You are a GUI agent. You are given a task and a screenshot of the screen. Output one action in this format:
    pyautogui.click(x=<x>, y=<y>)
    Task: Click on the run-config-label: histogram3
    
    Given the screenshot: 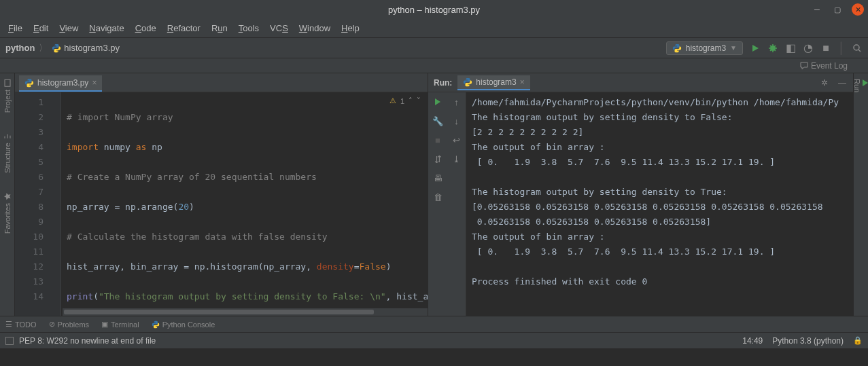 What is the action you would take?
    pyautogui.click(x=706, y=48)
    